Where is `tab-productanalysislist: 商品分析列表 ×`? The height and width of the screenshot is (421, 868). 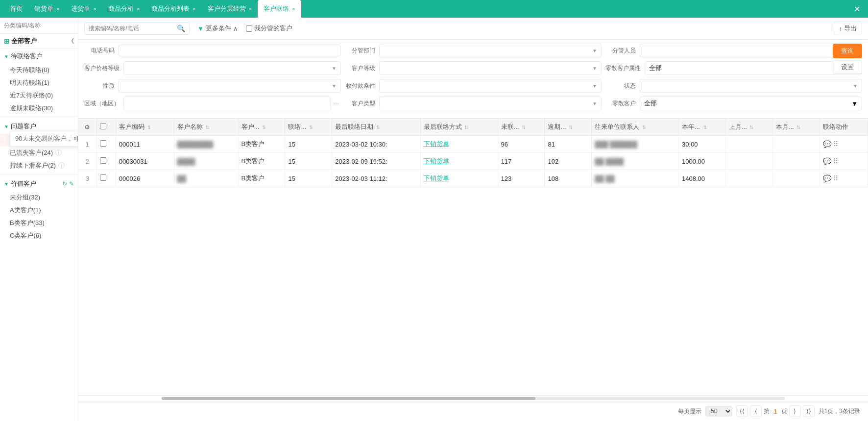 tab-productanalysislist: 商品分析列表 × is located at coordinates (173, 9).